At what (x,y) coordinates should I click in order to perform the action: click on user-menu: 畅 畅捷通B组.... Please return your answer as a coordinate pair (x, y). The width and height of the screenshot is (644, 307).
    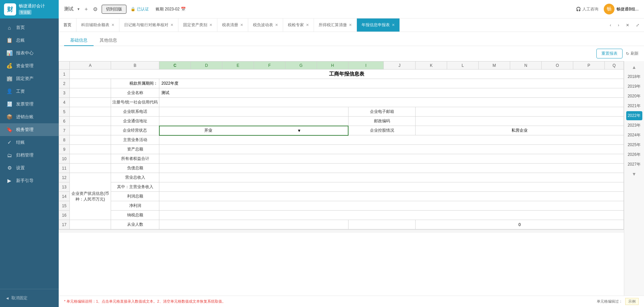
    Looking at the image, I should click on (621, 9).